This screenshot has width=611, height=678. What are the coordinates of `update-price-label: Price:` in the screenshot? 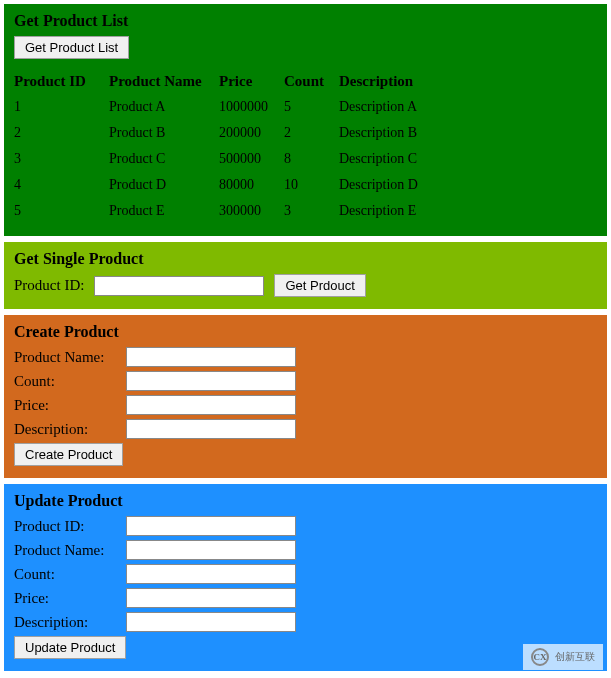 It's located at (70, 598).